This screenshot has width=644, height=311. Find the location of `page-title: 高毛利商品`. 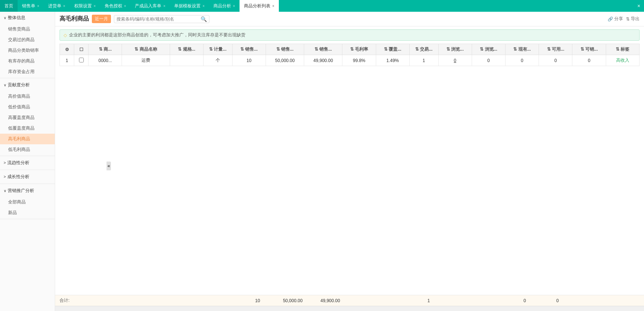

page-title: 高毛利商品 is located at coordinates (74, 19).